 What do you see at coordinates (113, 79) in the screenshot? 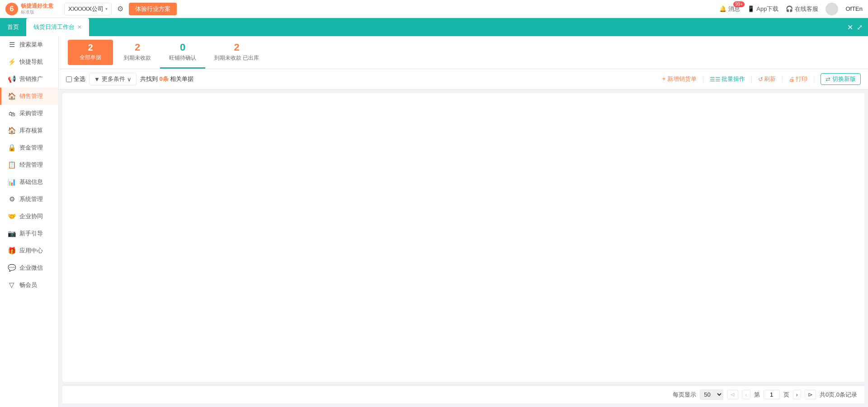
I see `filter-label: 更多条件` at bounding box center [113, 79].